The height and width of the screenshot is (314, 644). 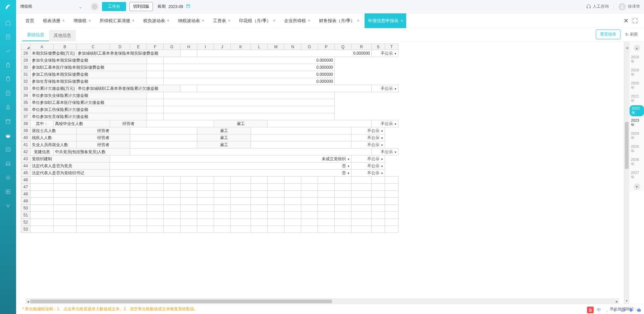 What do you see at coordinates (597, 7) in the screenshot?
I see `consult-button: 人工咨询` at bounding box center [597, 7].